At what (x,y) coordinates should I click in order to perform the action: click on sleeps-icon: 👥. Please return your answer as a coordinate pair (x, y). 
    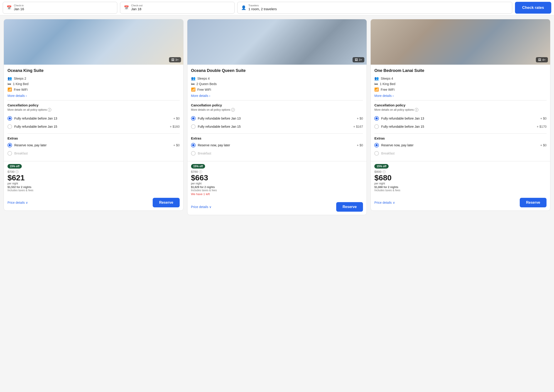
    Looking at the image, I should click on (377, 78).